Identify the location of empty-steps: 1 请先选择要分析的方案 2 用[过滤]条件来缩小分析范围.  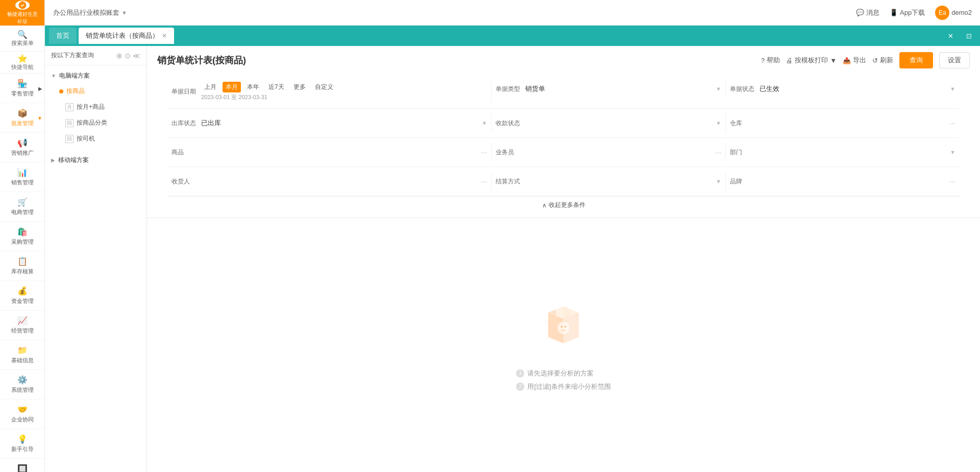
(564, 380).